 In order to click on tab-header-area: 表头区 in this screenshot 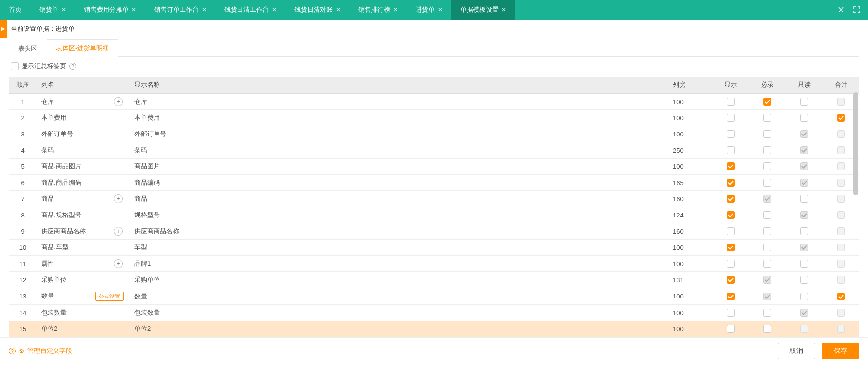, I will do `click(27, 48)`.